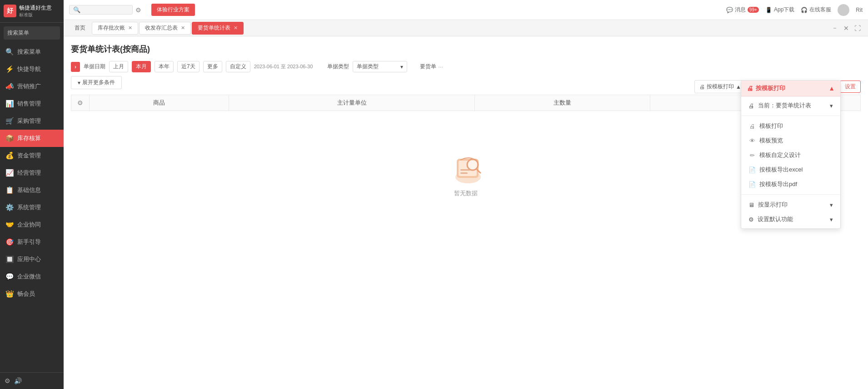  Describe the element at coordinates (10, 259) in the screenshot. I see `grid-icon: 🔲` at that location.